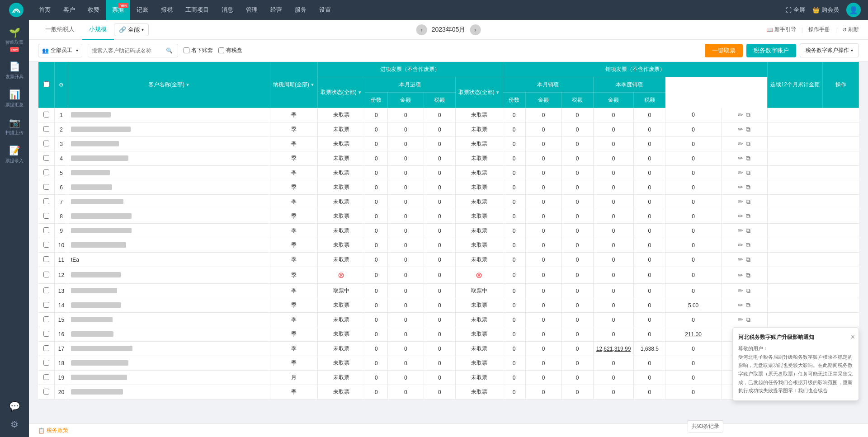  Describe the element at coordinates (724, 51) in the screenshot. I see `one-click-button: 一键取票` at that location.